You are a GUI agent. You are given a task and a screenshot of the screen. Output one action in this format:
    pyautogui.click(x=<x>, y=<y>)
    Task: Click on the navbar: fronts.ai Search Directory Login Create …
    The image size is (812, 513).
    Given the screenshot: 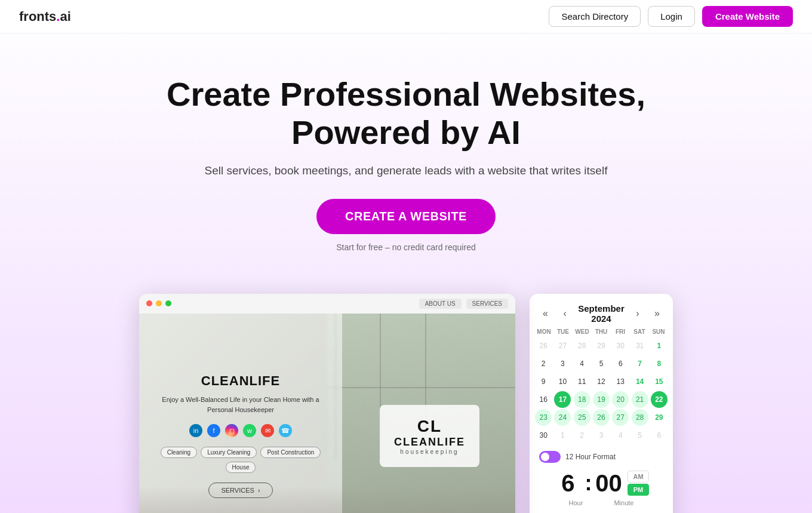 What is the action you would take?
    pyautogui.click(x=406, y=17)
    